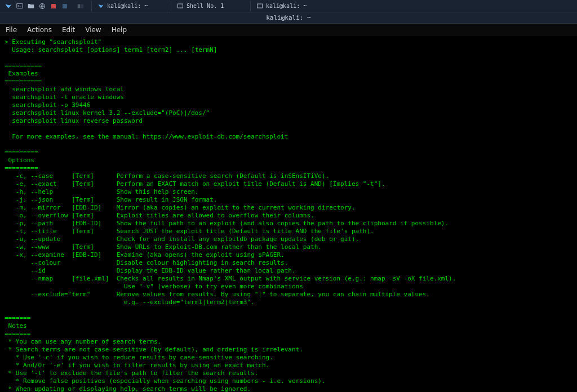  Describe the element at coordinates (31, 6) in the screenshot. I see `files-launcher-icon` at that location.